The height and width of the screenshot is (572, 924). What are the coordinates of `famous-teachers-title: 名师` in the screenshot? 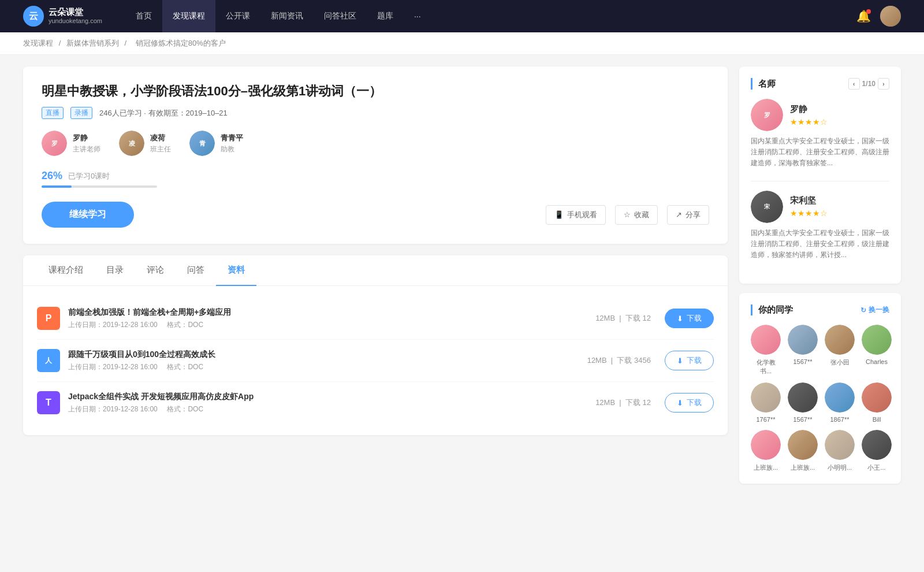 It's located at (767, 84).